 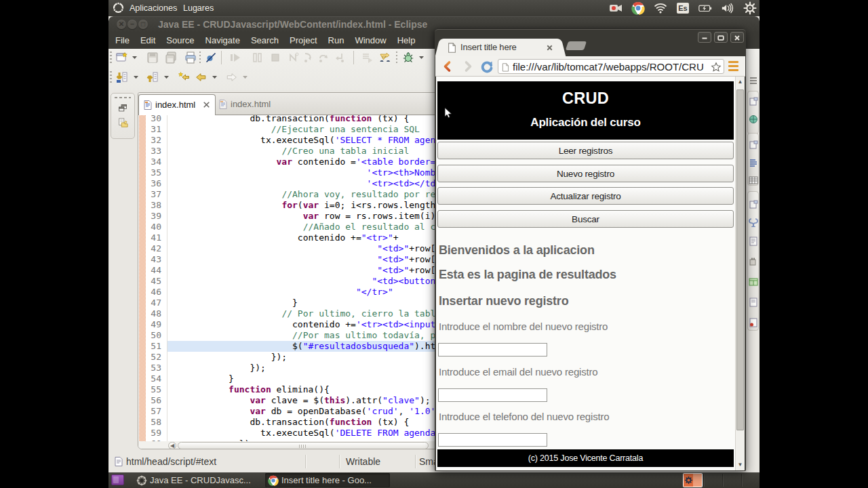 What do you see at coordinates (122, 77) in the screenshot?
I see `next-annotation-icon` at bounding box center [122, 77].